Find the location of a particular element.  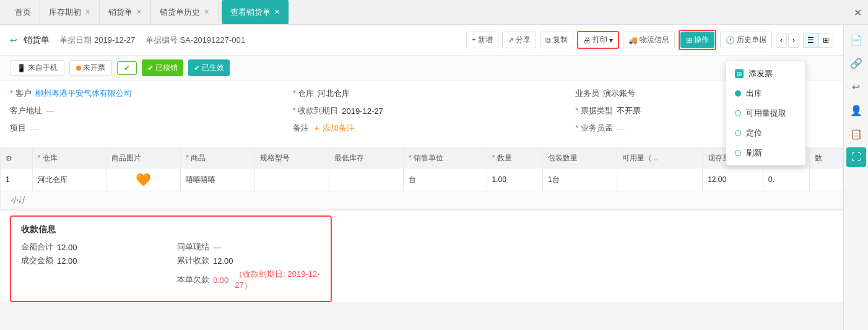

due-date-label: 收款到期日 is located at coordinates (316, 111).